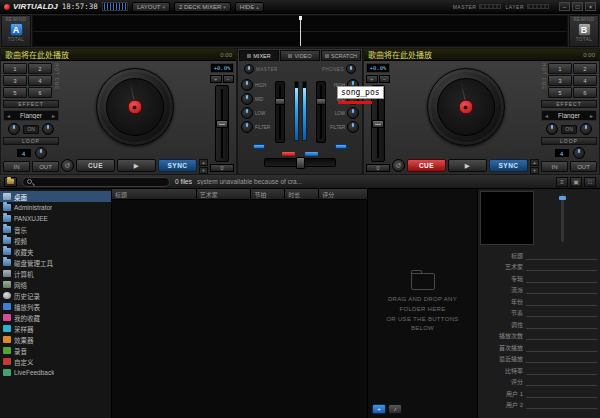  I want to click on deck-b-sync-button: SYNC, so click(508, 166).